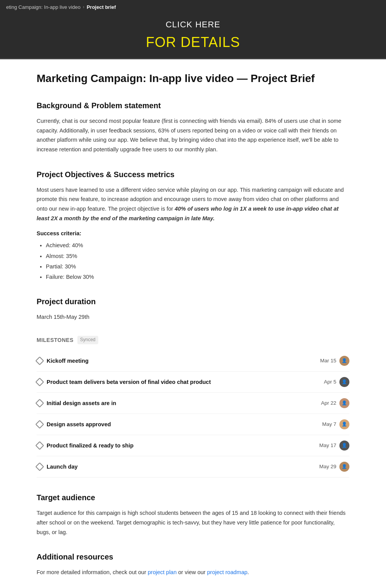  Describe the element at coordinates (193, 302) in the screenshot. I see `section-duration-heading: Project duration` at that location.